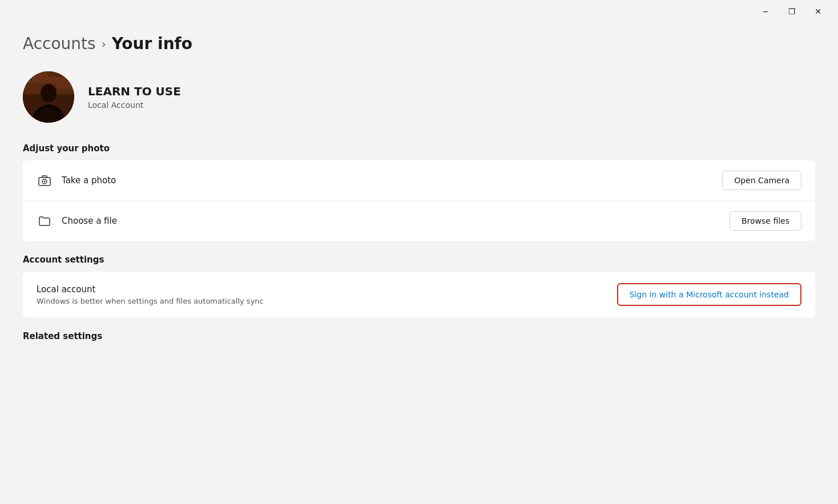  What do you see at coordinates (135, 97) in the screenshot?
I see `profile-info: LEARN TO USE Local Account` at bounding box center [135, 97].